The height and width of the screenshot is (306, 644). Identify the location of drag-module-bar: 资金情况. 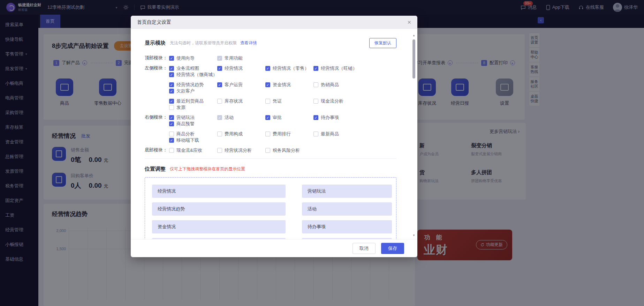
(219, 227).